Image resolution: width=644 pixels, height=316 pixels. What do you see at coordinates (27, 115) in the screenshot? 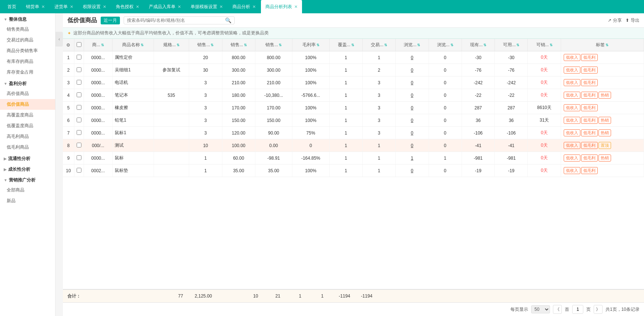
I see `sidebar-item-high-coverage: 高覆盖度商品` at bounding box center [27, 115].